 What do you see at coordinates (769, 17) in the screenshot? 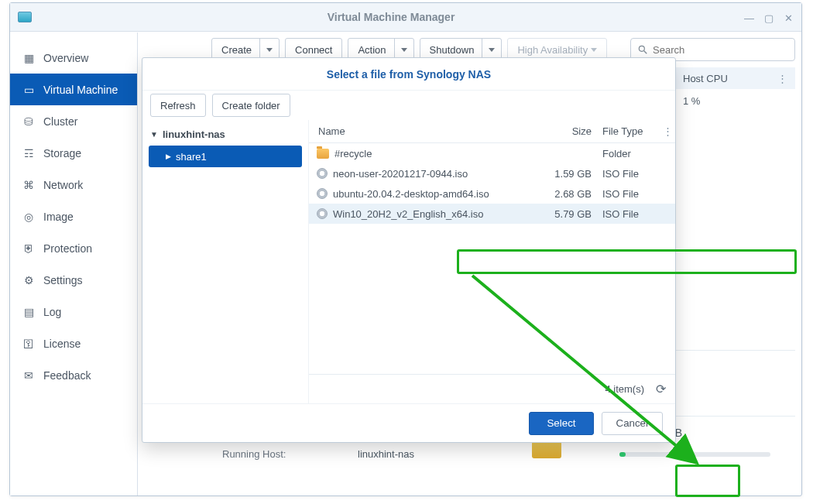
I see `maximize-icon: ▢` at bounding box center [769, 17].